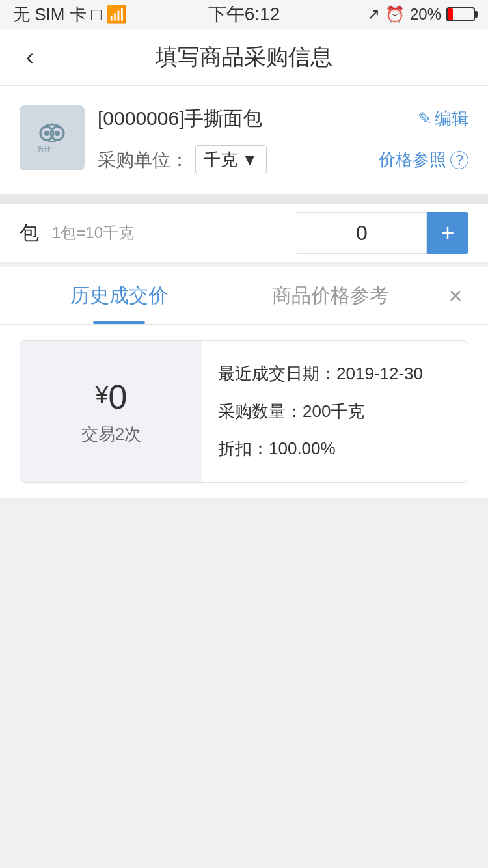 This screenshot has height=868, width=488. Describe the element at coordinates (244, 199) in the screenshot. I see `gray-divider` at that location.